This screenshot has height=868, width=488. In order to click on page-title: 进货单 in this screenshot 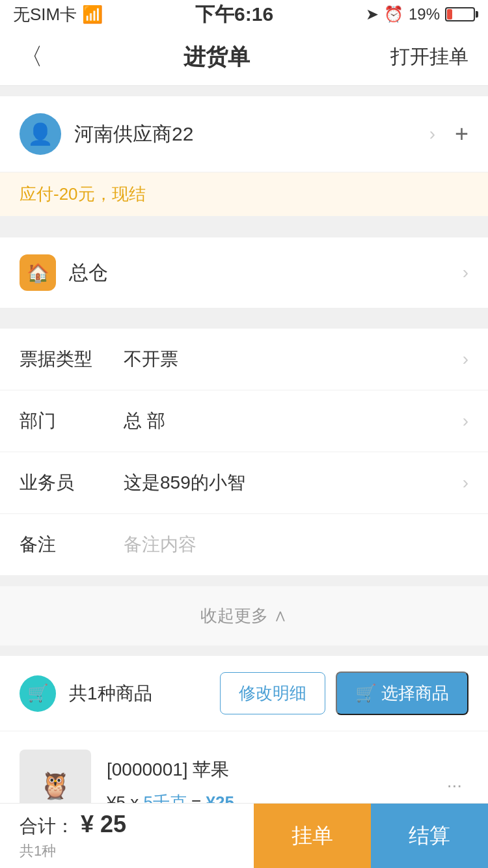, I will do `click(217, 57)`.